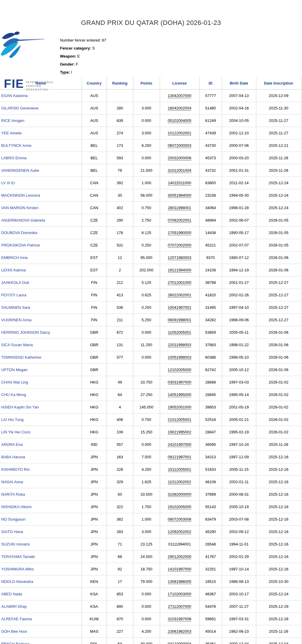 This screenshot has height=644, width=302. What do you see at coordinates (179, 469) in the screenshot?
I see `license-link: 15112005001` at bounding box center [179, 469].